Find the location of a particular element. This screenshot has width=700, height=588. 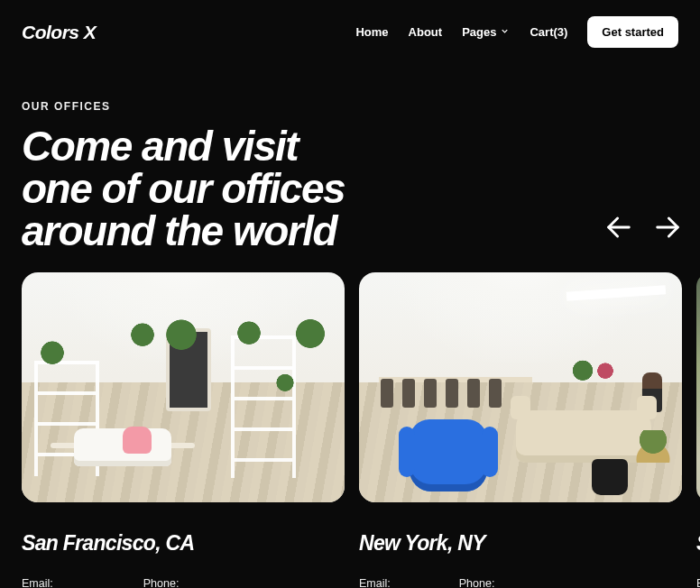

chevron-down-icon is located at coordinates (505, 32).